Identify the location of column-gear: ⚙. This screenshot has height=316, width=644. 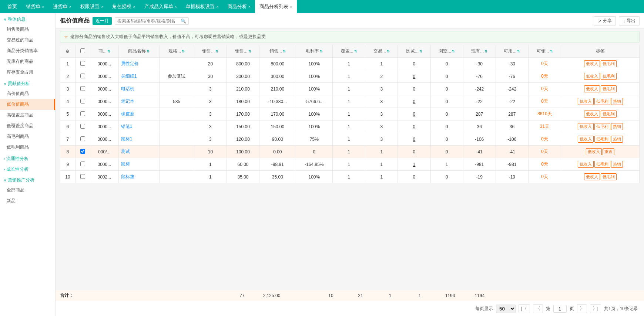
(68, 51).